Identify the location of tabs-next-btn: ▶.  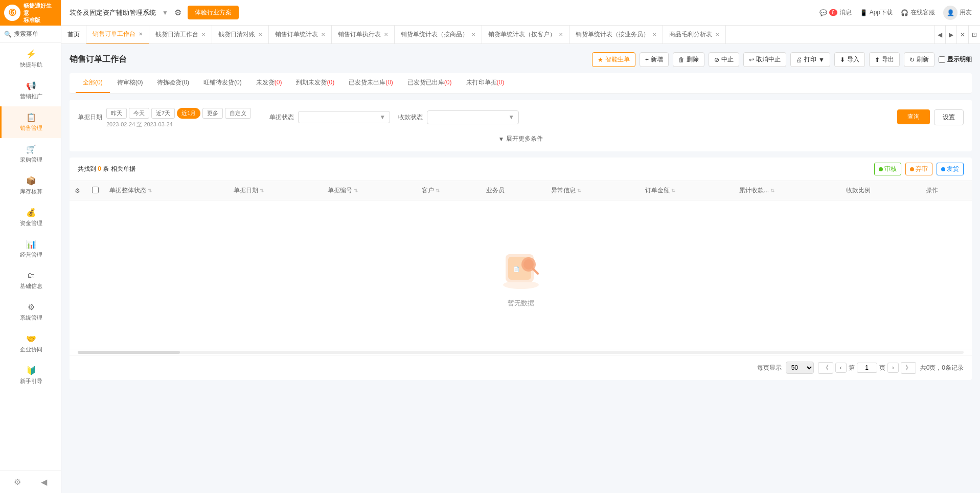
(951, 35).